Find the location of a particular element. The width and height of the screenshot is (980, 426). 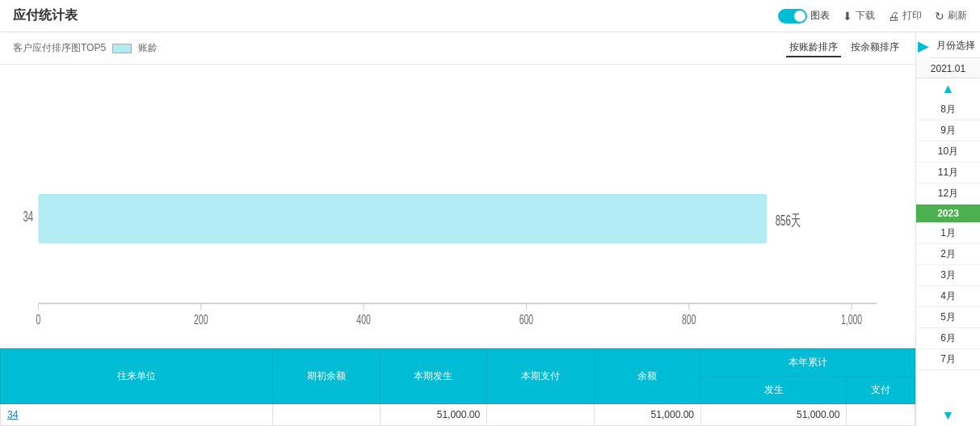

sidebar-up-button: ▲ is located at coordinates (948, 89).